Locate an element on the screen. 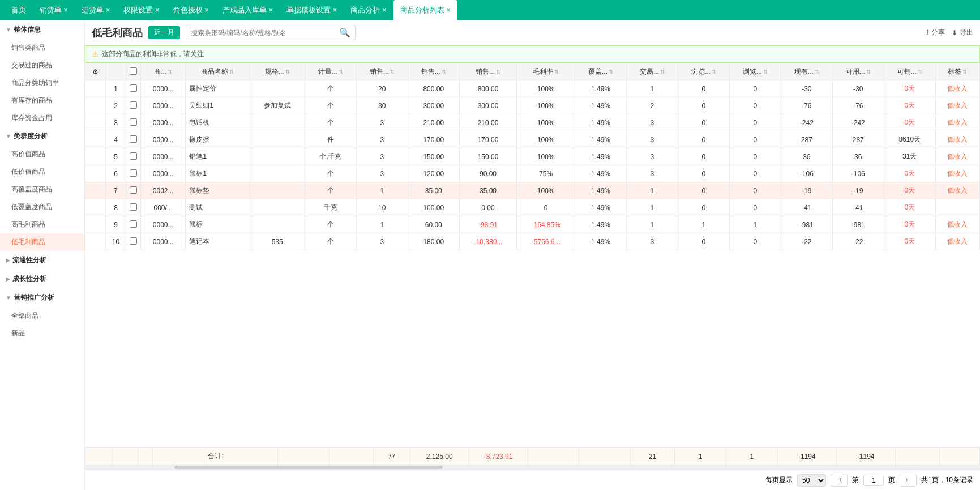 This screenshot has height=490, width=980. sidebar-group-growth: ▶ 成长性分析 is located at coordinates (42, 279).